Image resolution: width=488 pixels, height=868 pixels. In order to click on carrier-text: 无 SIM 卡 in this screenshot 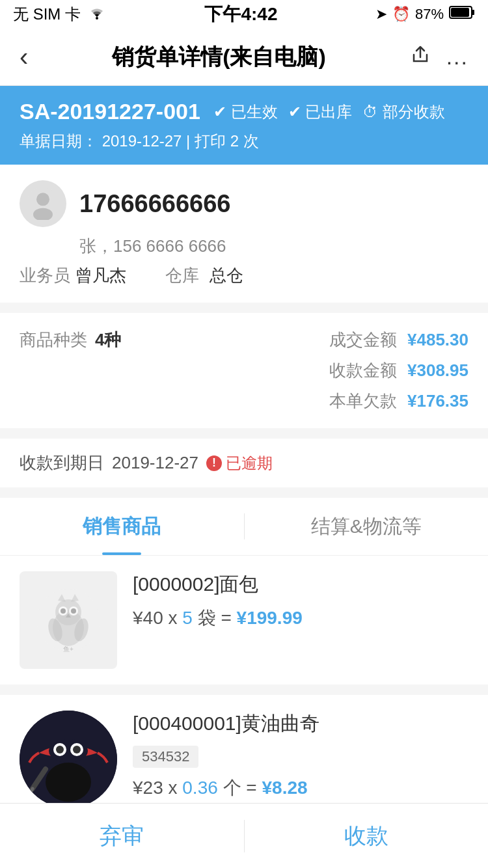, I will do `click(47, 14)`.